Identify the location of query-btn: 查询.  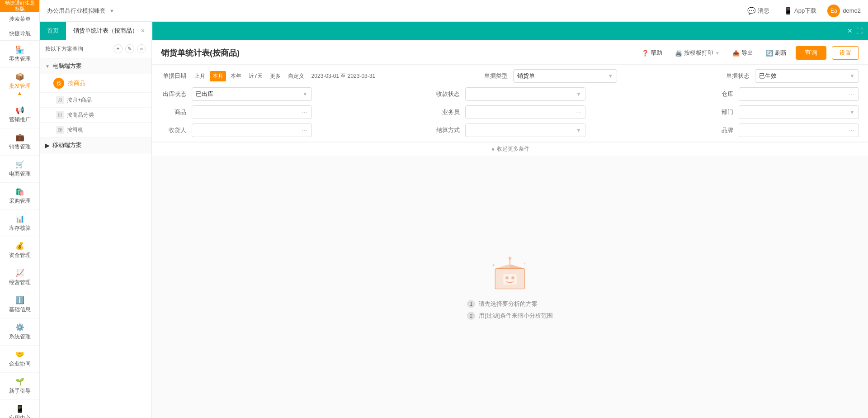
(811, 53).